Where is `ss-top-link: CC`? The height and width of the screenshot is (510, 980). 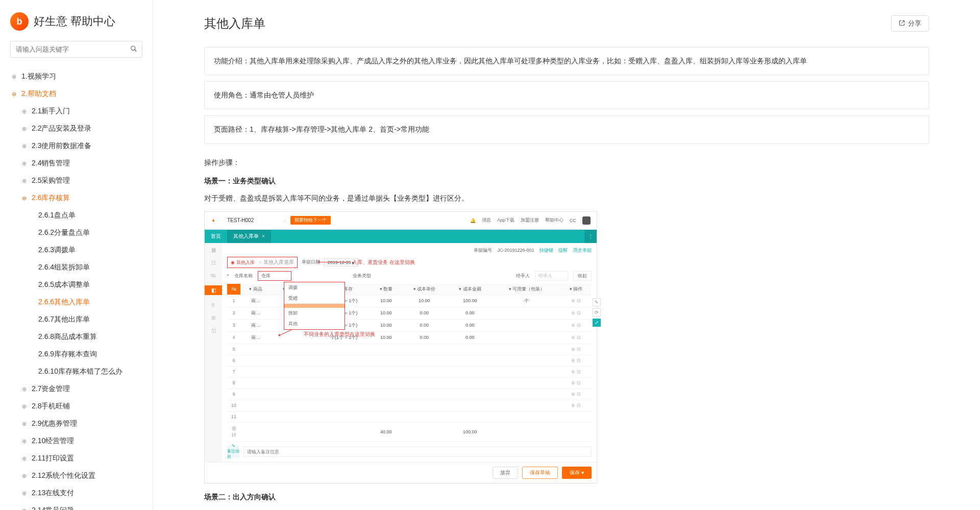 ss-top-link: CC is located at coordinates (573, 221).